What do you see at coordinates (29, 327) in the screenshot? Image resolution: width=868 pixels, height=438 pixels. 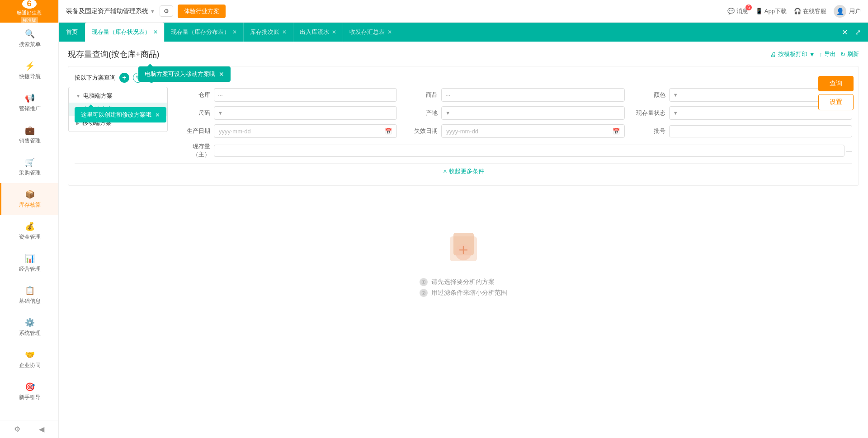 I see `sidebar-item-system: ⚙️系统管理` at bounding box center [29, 327].